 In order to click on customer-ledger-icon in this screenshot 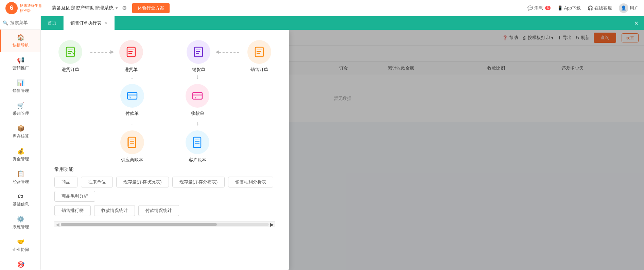, I will do `click(197, 142)`.